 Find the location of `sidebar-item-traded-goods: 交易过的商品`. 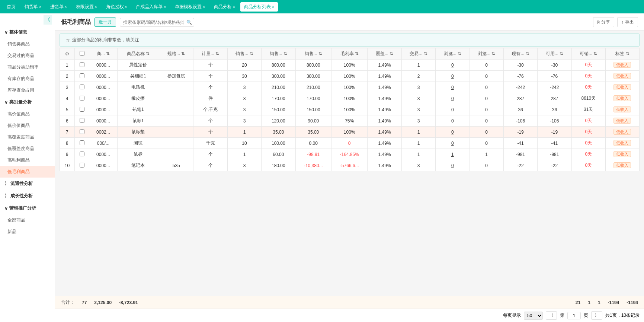

sidebar-item-traded-goods: 交易过的商品 is located at coordinates (28, 56).